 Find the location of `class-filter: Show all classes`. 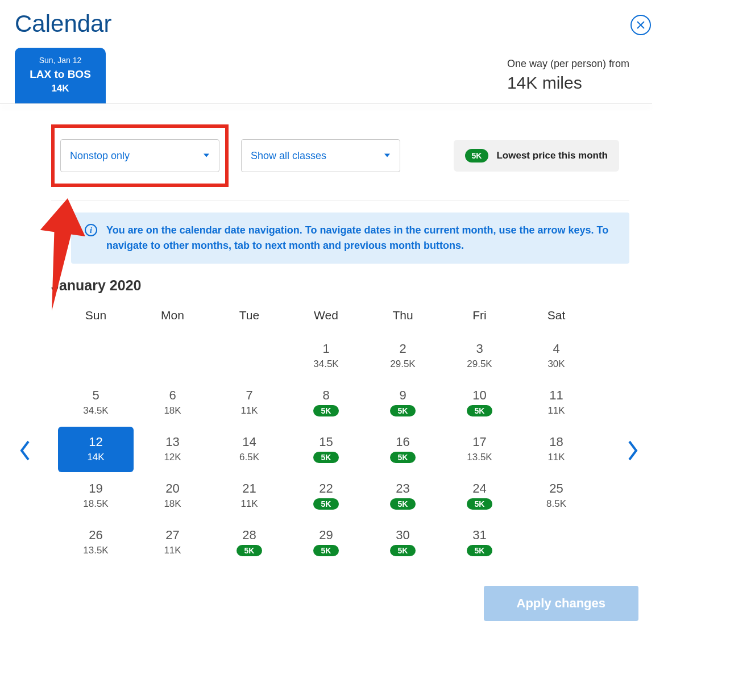

class-filter: Show all classes is located at coordinates (321, 156).